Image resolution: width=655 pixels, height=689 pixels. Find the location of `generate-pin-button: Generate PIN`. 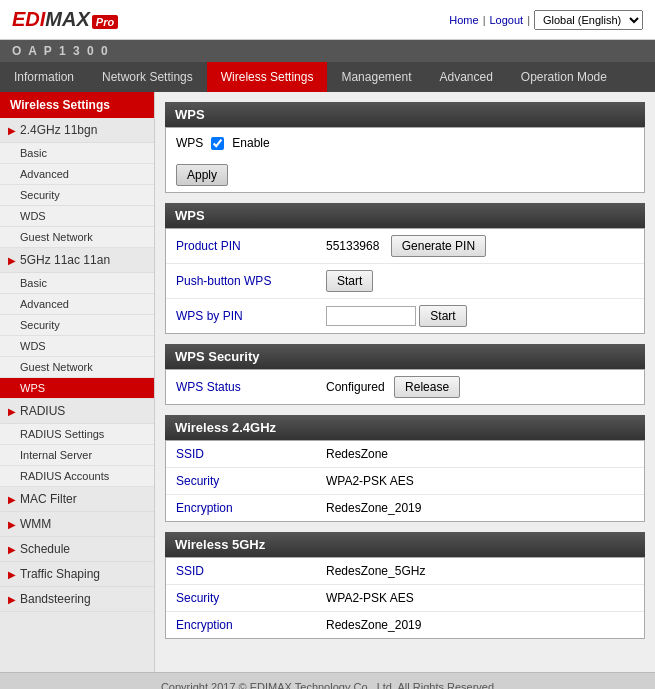

generate-pin-button: Generate PIN is located at coordinates (438, 246).